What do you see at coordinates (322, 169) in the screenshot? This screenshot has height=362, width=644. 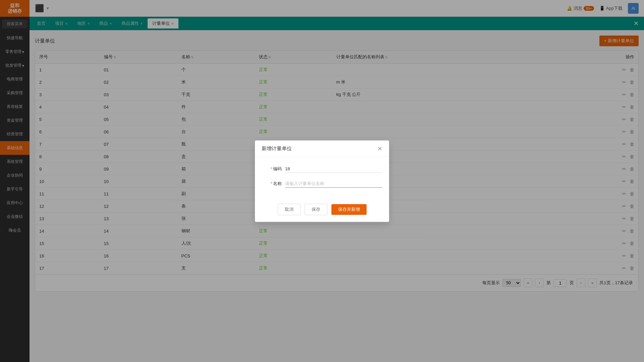 I see `form-row-code: *编码` at bounding box center [322, 169].